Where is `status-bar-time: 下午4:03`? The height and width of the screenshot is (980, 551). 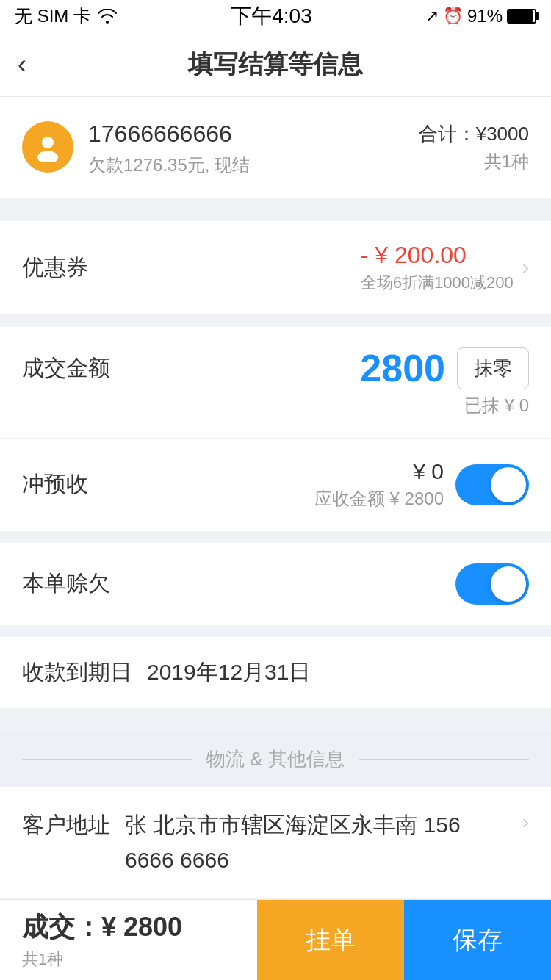
status-bar-time: 下午4:03 is located at coordinates (272, 16).